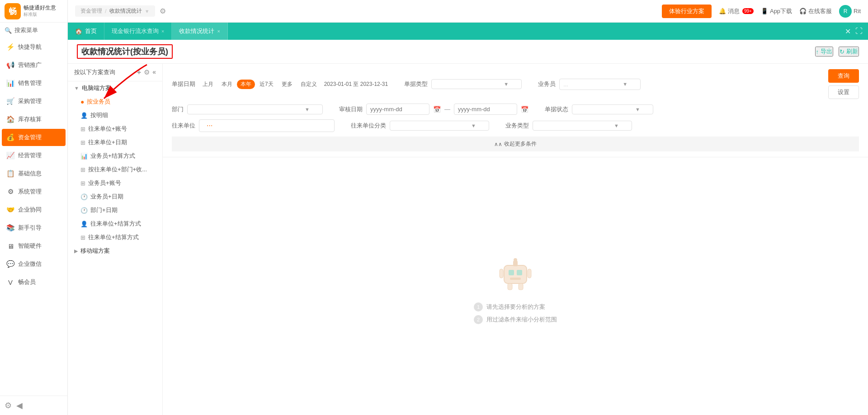 This screenshot has width=868, height=415. What do you see at coordinates (825, 52) in the screenshot?
I see `export-btn: ↑ 导出` at bounding box center [825, 52].